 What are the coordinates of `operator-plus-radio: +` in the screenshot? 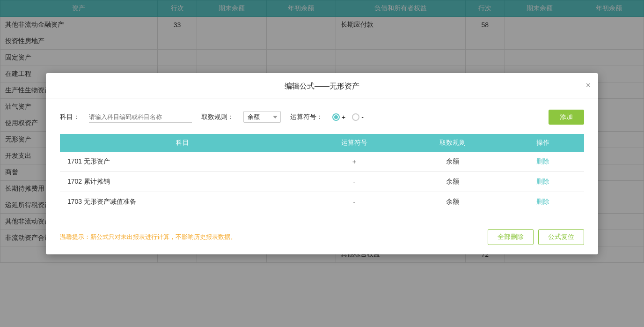 It's located at (339, 117).